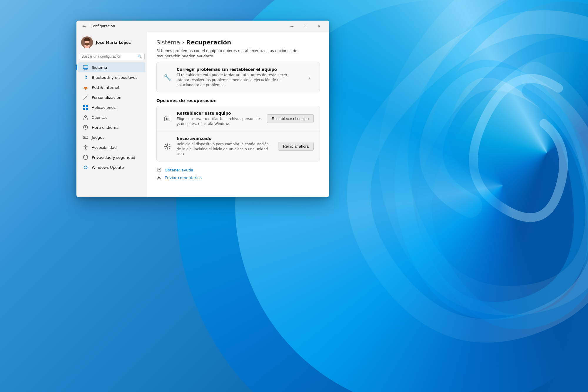 This screenshot has width=588, height=392. I want to click on sidebar-item-aplicaciones: Aplicaciones, so click(112, 107).